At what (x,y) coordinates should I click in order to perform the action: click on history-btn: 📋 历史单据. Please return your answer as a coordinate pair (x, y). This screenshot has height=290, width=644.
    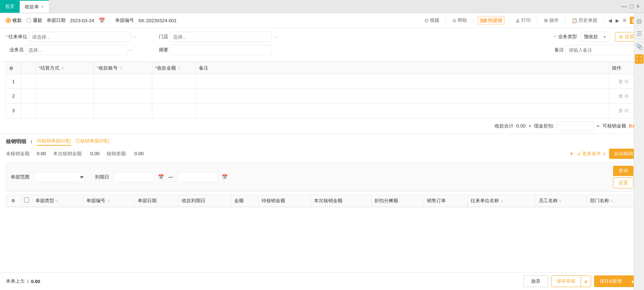
    Looking at the image, I should click on (584, 20).